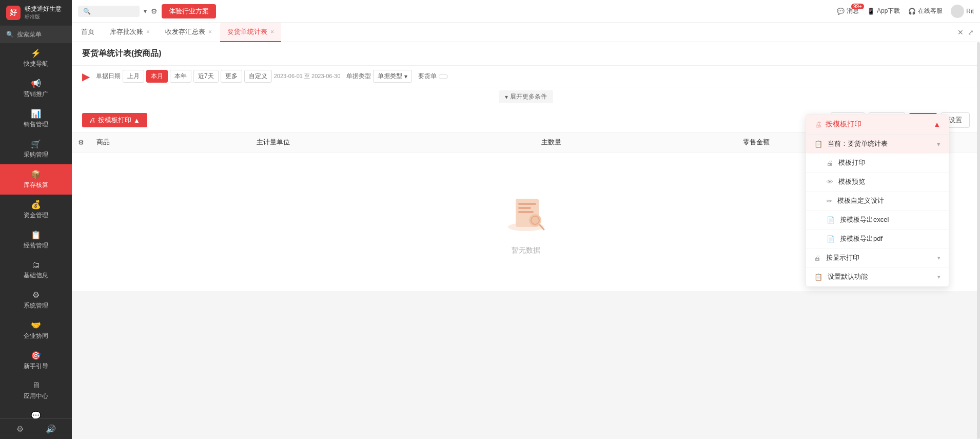 The height and width of the screenshot is (439, 980). I want to click on template-excel-label: 按模板导出excel, so click(864, 220).